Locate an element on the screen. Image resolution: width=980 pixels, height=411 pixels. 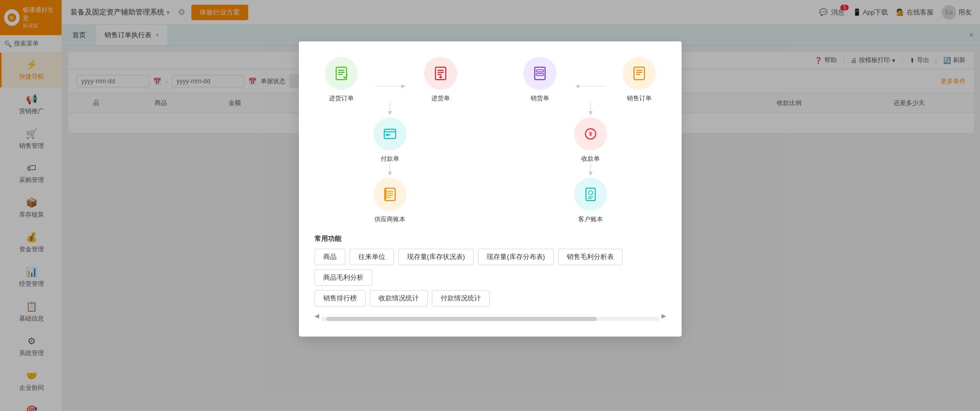
func-btn-product-profit-analysis: 商品毛利分析 is located at coordinates (343, 278).